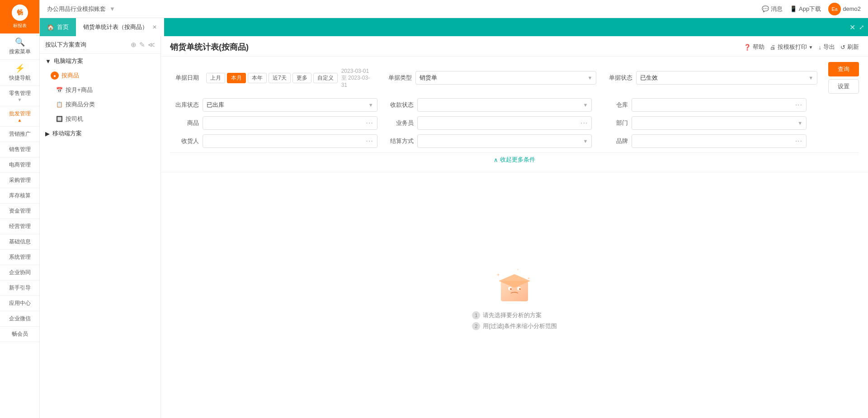 This screenshot has height=418, width=868. What do you see at coordinates (844, 69) in the screenshot?
I see `query-button: 查询` at bounding box center [844, 69].